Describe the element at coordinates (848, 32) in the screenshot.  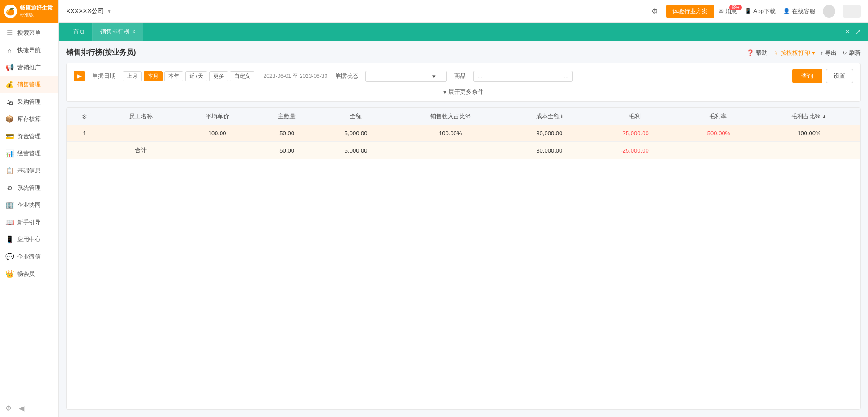
I see `tab-minimize-icon: ×` at that location.